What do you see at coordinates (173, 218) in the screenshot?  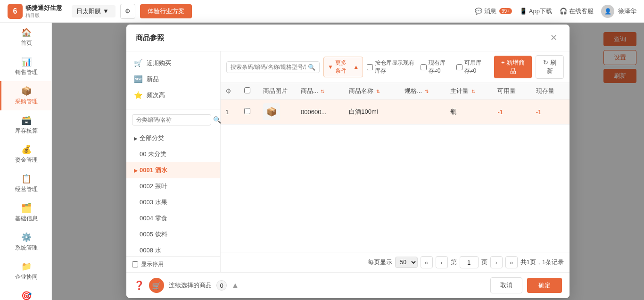 I see `category-item-snacks: 0004 零食` at bounding box center [173, 218].